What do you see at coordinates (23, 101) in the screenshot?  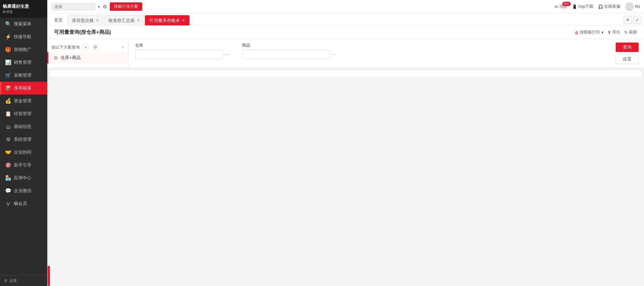 I see `sidebar-item-label: 资金管理` at bounding box center [23, 101].